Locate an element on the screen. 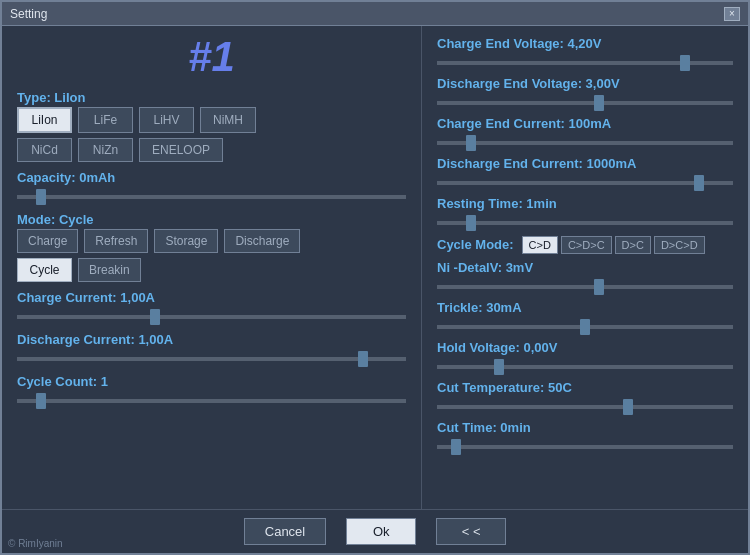  charge-current-slider is located at coordinates (212, 317).